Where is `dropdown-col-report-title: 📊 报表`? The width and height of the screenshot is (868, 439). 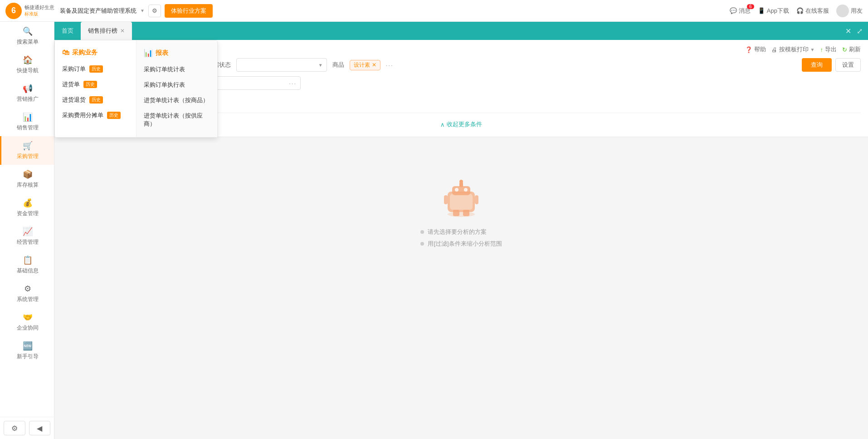
dropdown-col-report-title: 📊 报表 is located at coordinates (177, 54).